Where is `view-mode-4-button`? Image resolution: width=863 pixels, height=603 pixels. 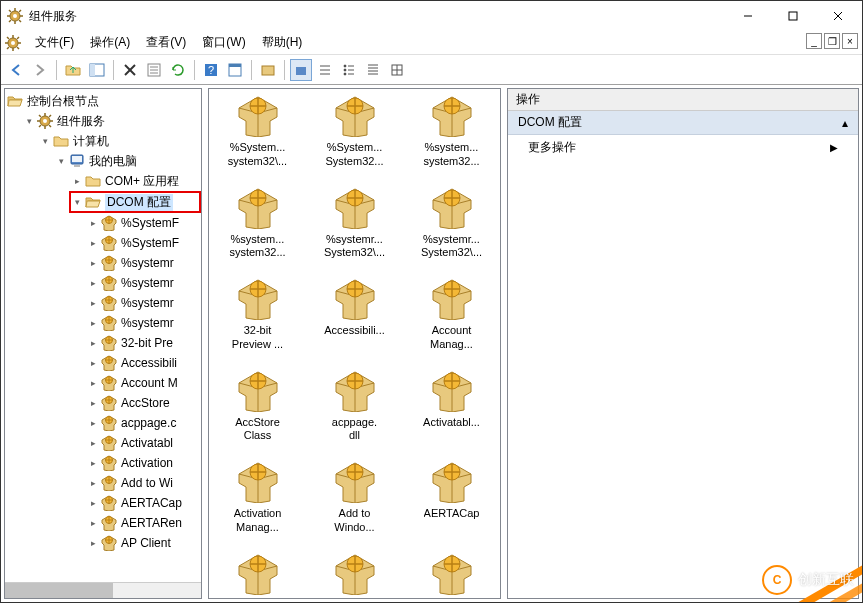
view-mode-4-button is located at coordinates (373, 70).